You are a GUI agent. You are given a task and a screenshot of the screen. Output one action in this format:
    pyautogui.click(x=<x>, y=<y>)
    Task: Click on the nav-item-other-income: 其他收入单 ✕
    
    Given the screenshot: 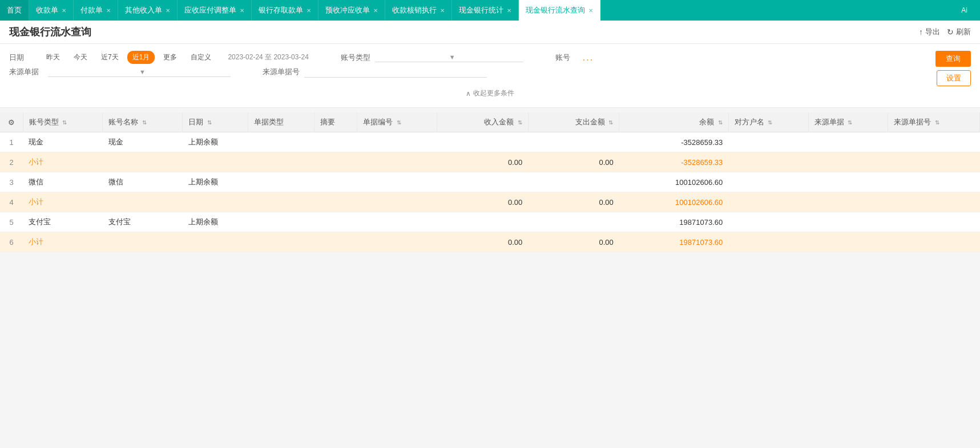 What is the action you would take?
    pyautogui.click(x=148, y=10)
    